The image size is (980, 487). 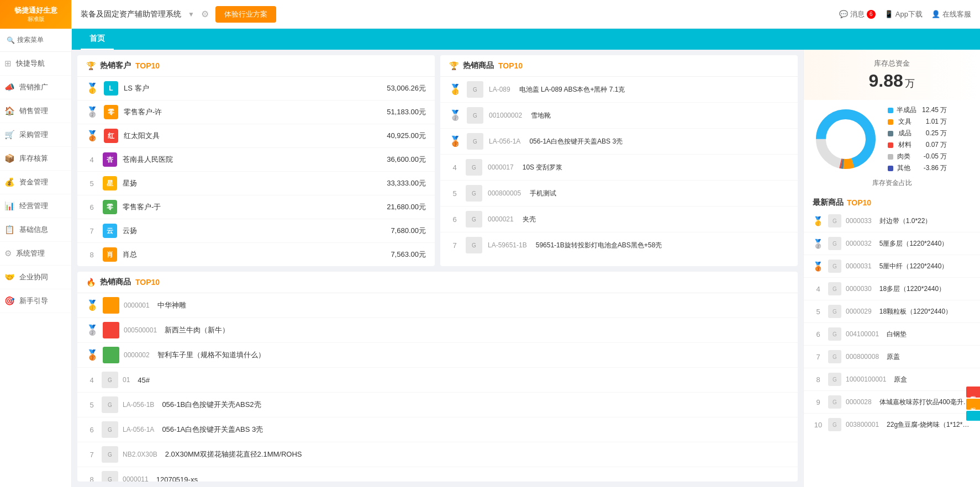 I want to click on product-name: 雪地靴, so click(x=660, y=116).